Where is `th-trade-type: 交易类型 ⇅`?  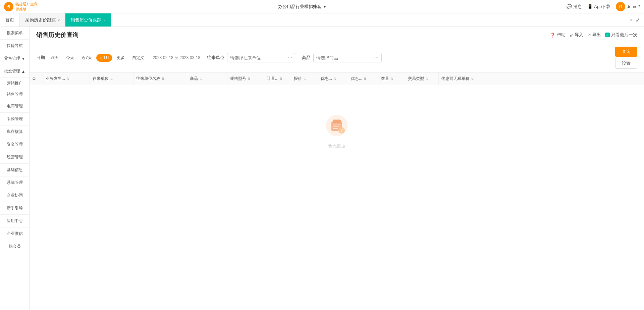 th-trade-type: 交易类型 ⇅ is located at coordinates (422, 79).